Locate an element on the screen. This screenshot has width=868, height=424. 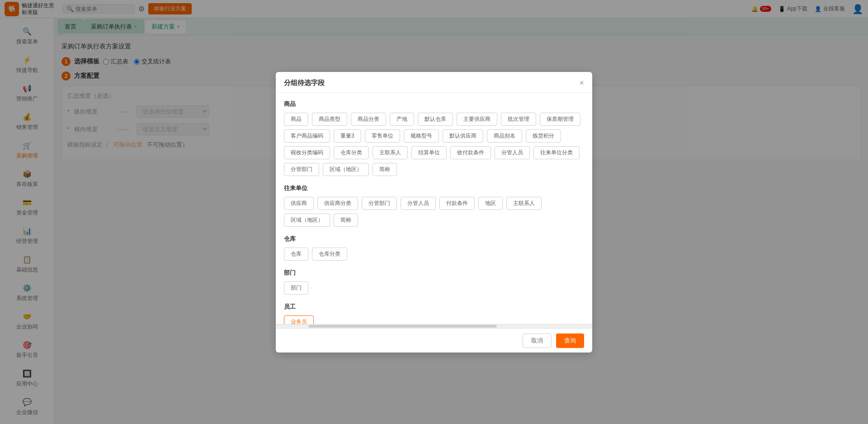
dialog-footer: 取消 查询 is located at coordinates (434, 340).